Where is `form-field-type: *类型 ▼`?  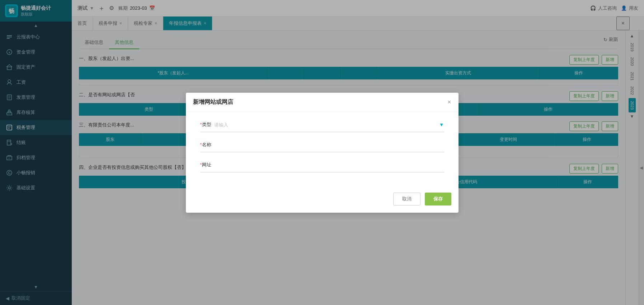 form-field-type: *类型 ▼ is located at coordinates (322, 126).